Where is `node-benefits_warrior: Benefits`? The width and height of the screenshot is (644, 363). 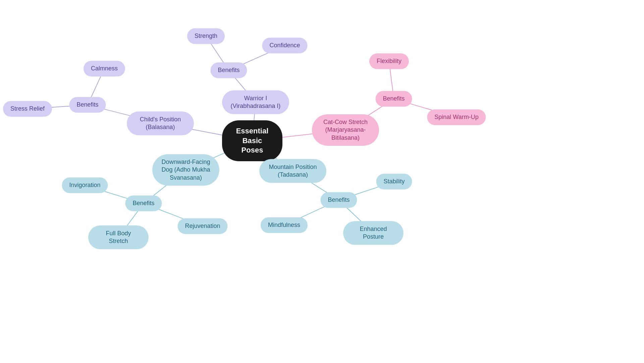 node-benefits_warrior: Benefits is located at coordinates (229, 70).